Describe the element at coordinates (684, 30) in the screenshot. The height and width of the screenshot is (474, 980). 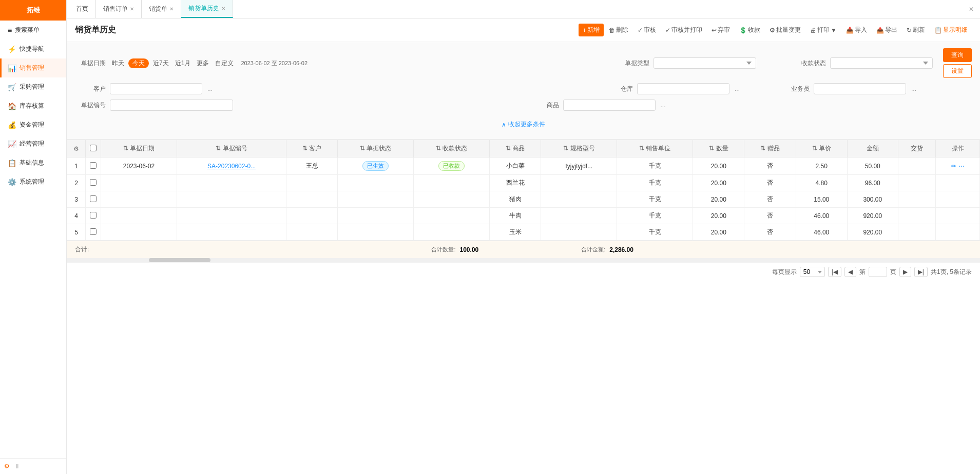
I see `audit-print-button: ✓ 审核并打印` at that location.